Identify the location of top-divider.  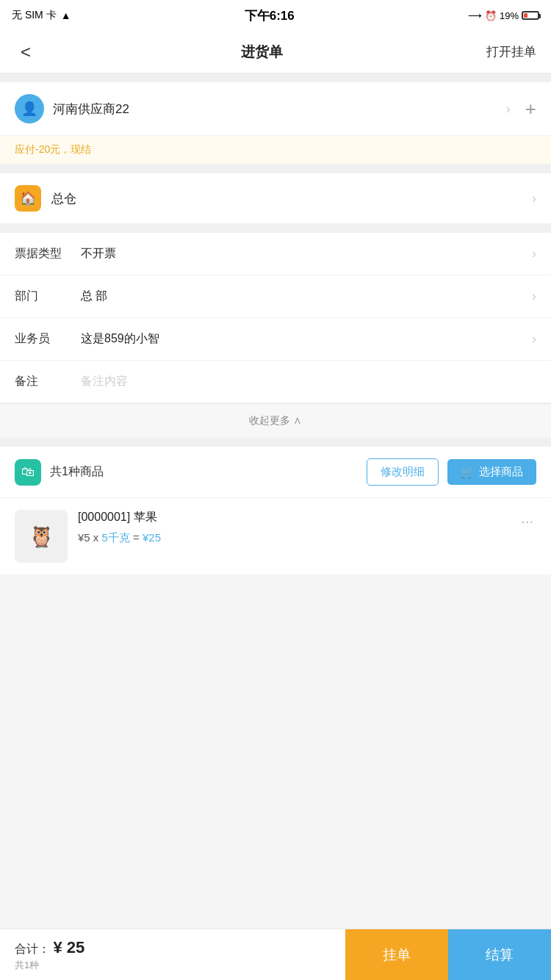
(276, 78).